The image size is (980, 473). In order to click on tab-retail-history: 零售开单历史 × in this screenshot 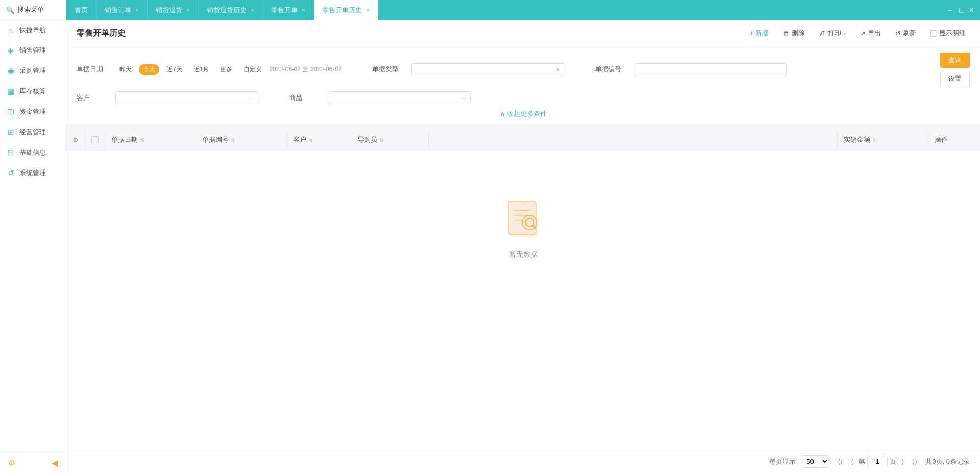, I will do `click(346, 10)`.